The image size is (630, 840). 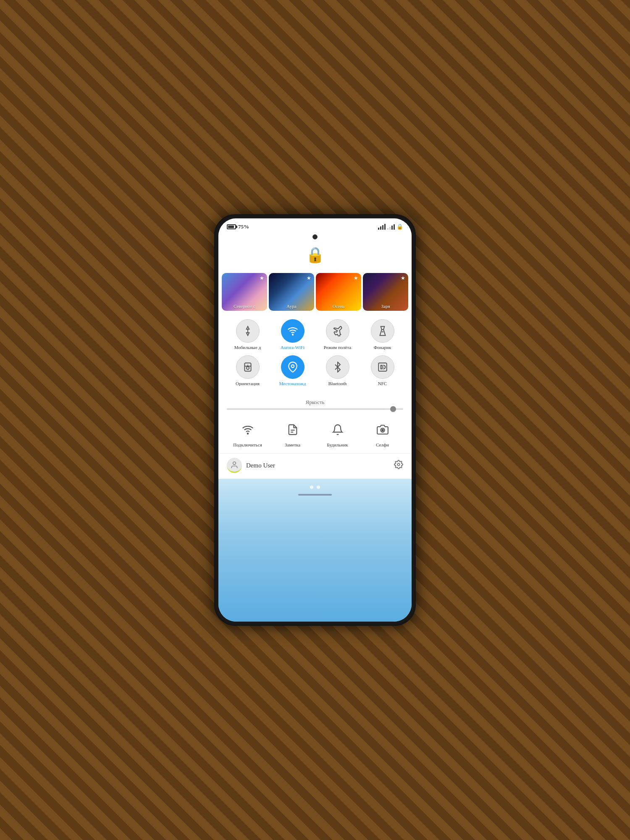 I want to click on tiles-row-2: Ориентация Местонахожд, so click(x=315, y=371).